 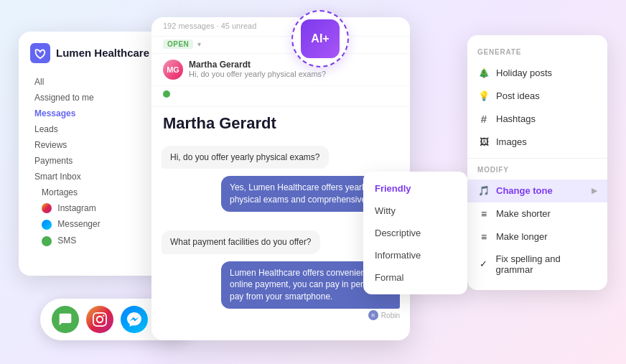 What do you see at coordinates (537, 119) in the screenshot?
I see `generate-hashtags: # Hashtags` at bounding box center [537, 119].